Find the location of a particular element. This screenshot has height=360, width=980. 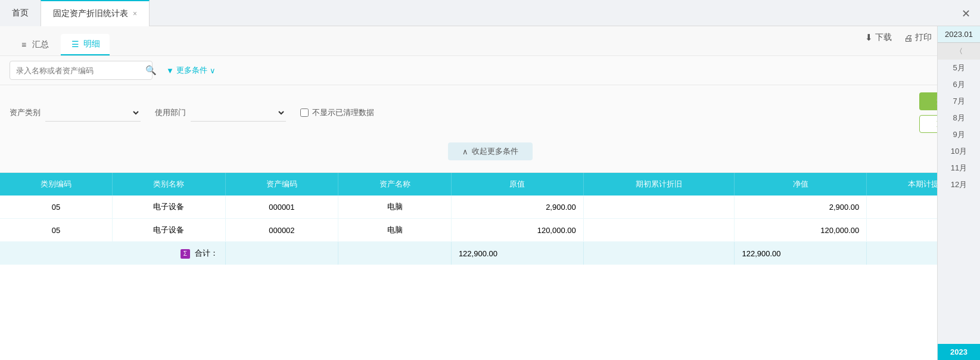

date-nav-8: 8月 is located at coordinates (959, 118).